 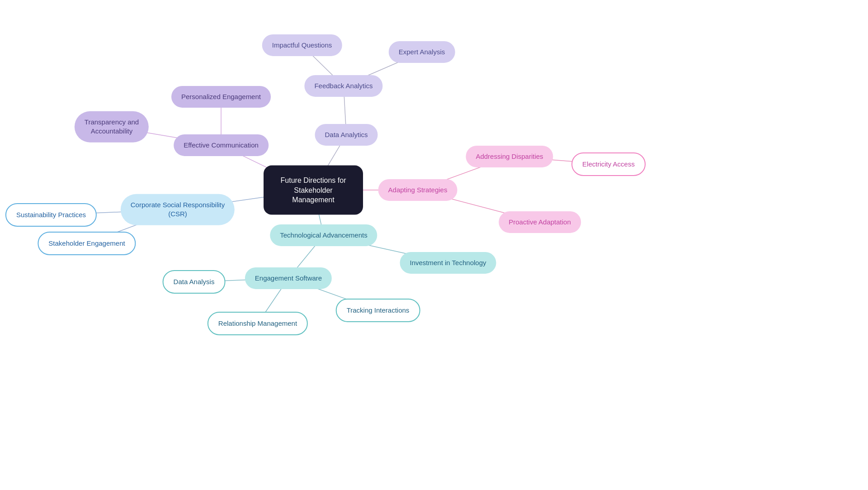 I want to click on node-label-center: Future Directions for Stakeholder Manage…, so click(x=313, y=190).